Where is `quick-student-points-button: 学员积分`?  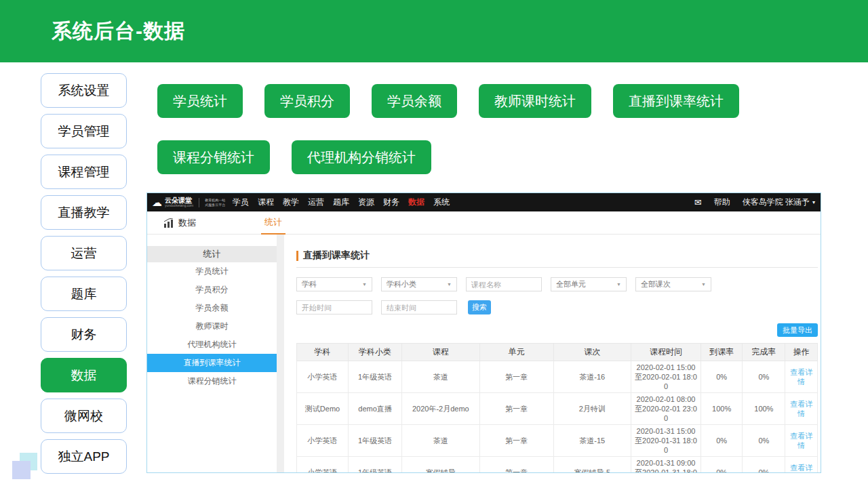 quick-student-points-button: 学员积分 is located at coordinates (307, 101).